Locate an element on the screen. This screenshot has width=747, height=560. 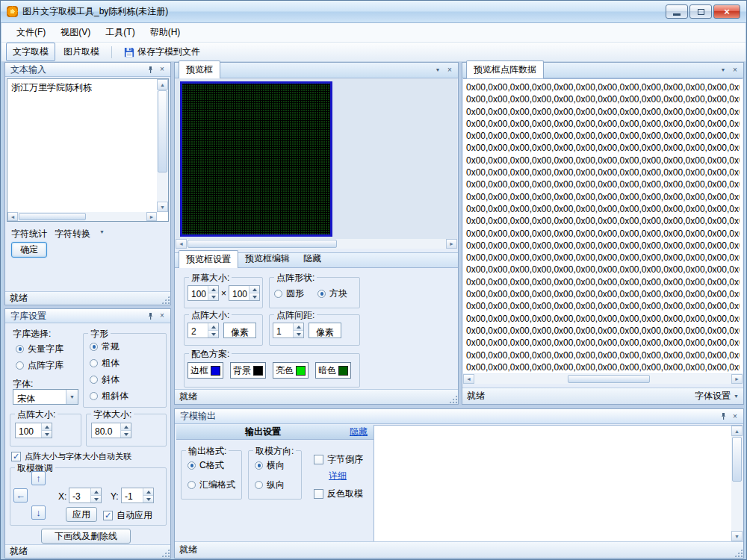
maximize-button is located at coordinates (701, 12).